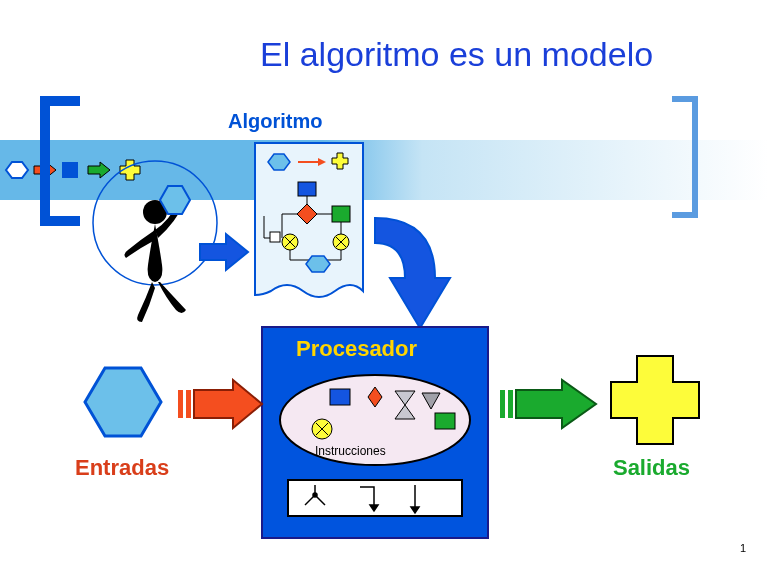 This screenshot has width=768, height=576. I want to click on green-arrow-icon, so click(550, 404).